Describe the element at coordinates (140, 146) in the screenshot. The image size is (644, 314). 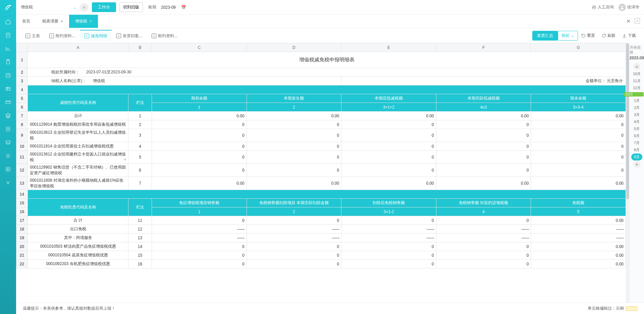
I see `data-cell: 4` at that location.